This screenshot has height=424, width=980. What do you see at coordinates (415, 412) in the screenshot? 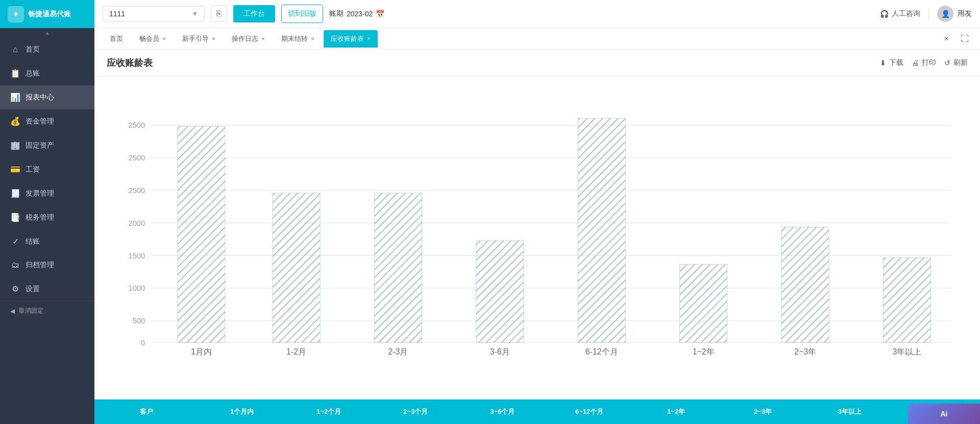
I see `table-header-col-3: 2~3个月` at bounding box center [415, 412].